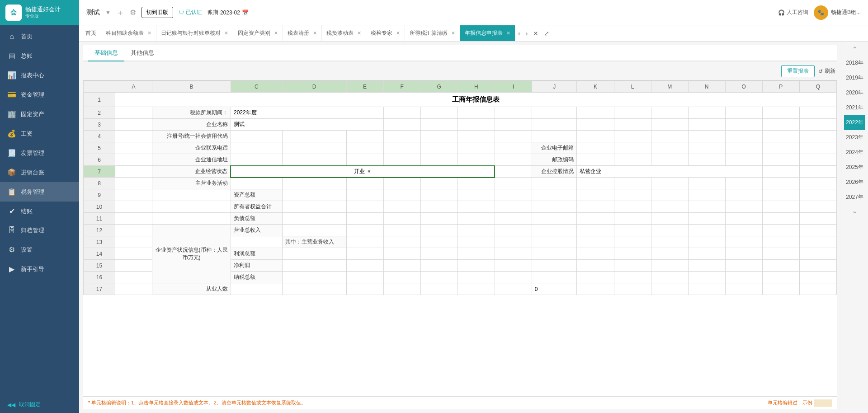 The height and width of the screenshot is (413, 868). I want to click on edit-note: * 单元格编辑说明：1、点击单元格直接录入数值或文本。2、清空单元格数值或文本恢…, so click(197, 403).